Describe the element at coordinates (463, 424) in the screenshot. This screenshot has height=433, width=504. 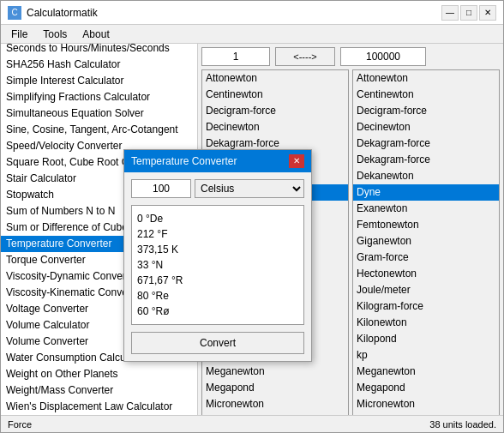
I see `status-right: 38 units loaded.` at that location.